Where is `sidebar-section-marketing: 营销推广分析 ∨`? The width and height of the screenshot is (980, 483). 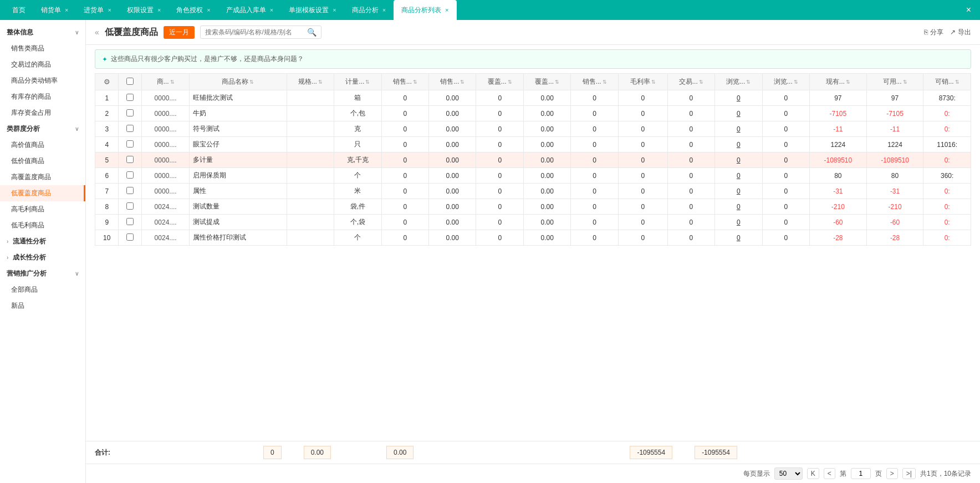
sidebar-section-marketing: 营销推广分析 ∨ is located at coordinates (43, 274).